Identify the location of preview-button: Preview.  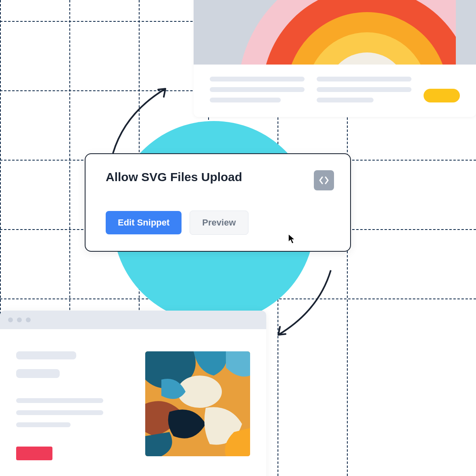
(219, 223).